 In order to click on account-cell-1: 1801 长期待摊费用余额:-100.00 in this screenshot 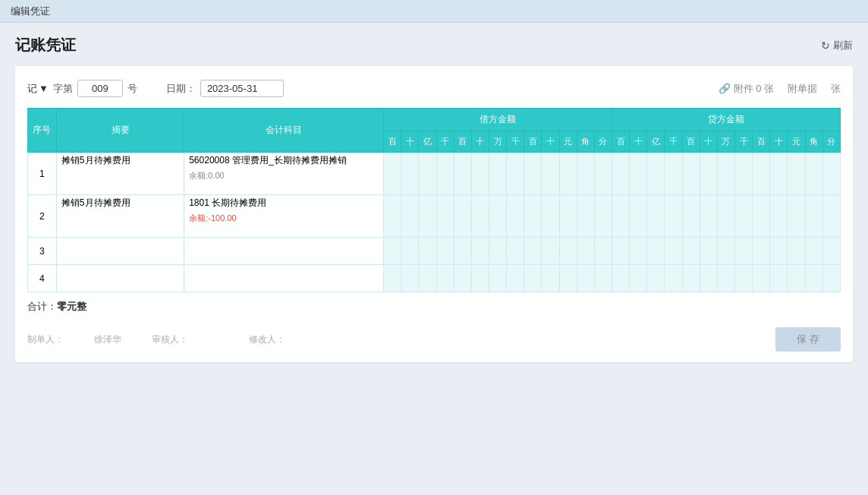, I will do `click(284, 216)`.